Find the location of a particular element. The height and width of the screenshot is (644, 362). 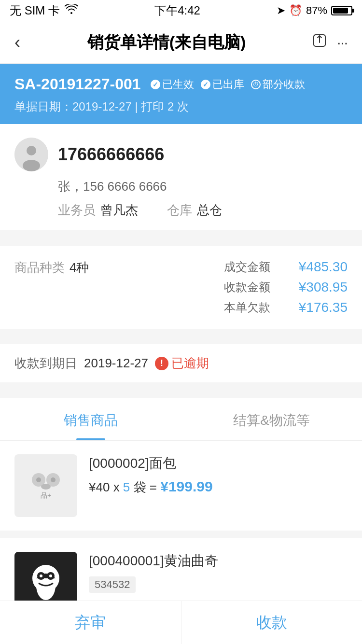

clock-icon: ⏱ is located at coordinates (256, 84).